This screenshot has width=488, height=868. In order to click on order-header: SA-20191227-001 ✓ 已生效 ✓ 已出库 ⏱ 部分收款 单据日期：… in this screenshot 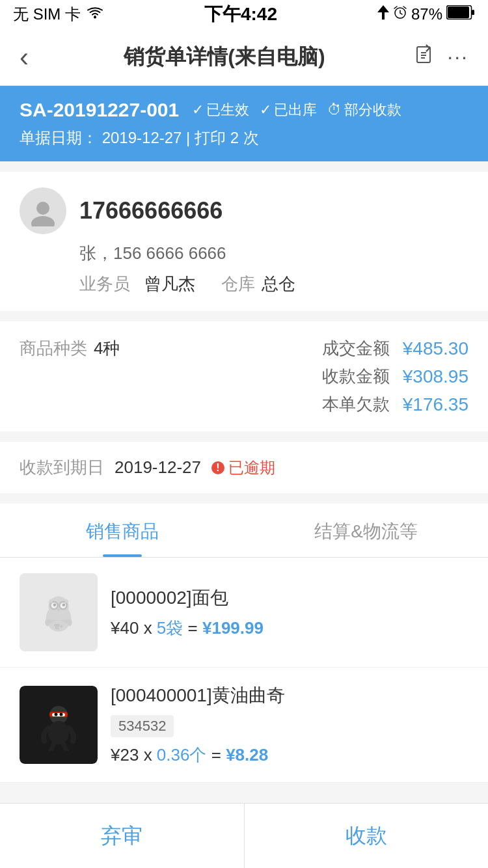, I will do `click(244, 124)`.